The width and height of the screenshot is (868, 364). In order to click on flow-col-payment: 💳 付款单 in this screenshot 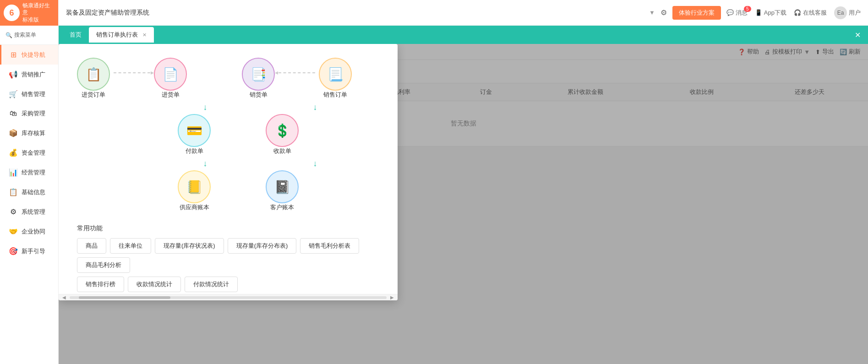, I will do `click(194, 135)`.